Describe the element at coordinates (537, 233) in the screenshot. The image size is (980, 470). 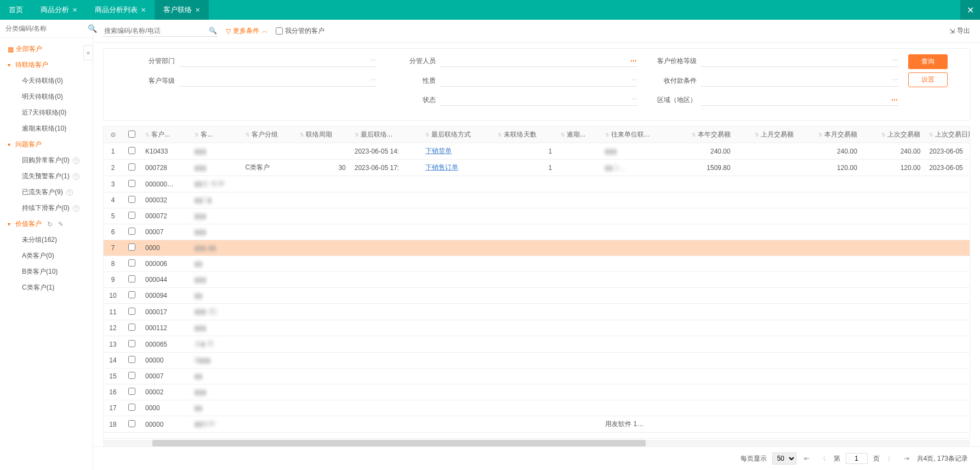
I see `table-row: 600007▮▮▮☁▤` at that location.